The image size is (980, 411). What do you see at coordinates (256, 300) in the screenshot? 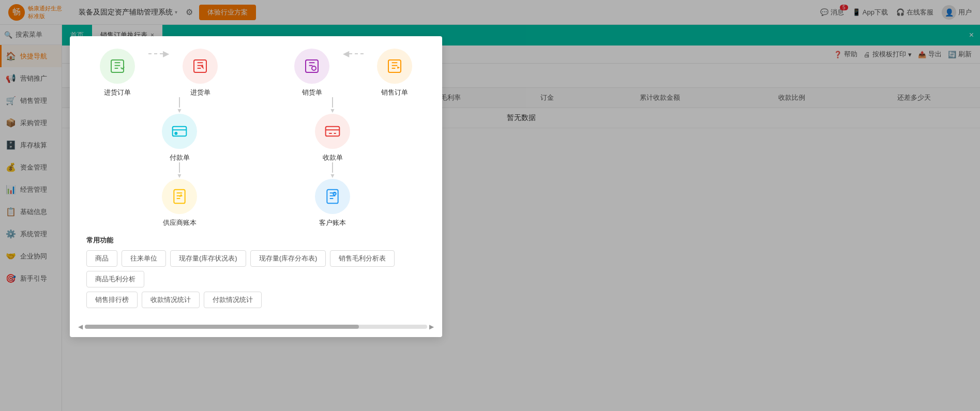
I see `func-buttons-row2: 销售排行榜收款情况统计付款情况统计` at bounding box center [256, 300].